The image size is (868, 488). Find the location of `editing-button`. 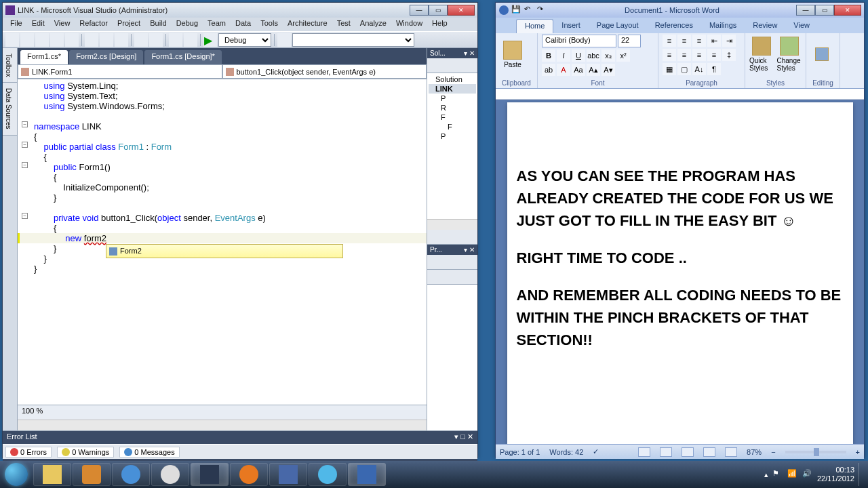

editing-button is located at coordinates (822, 54).